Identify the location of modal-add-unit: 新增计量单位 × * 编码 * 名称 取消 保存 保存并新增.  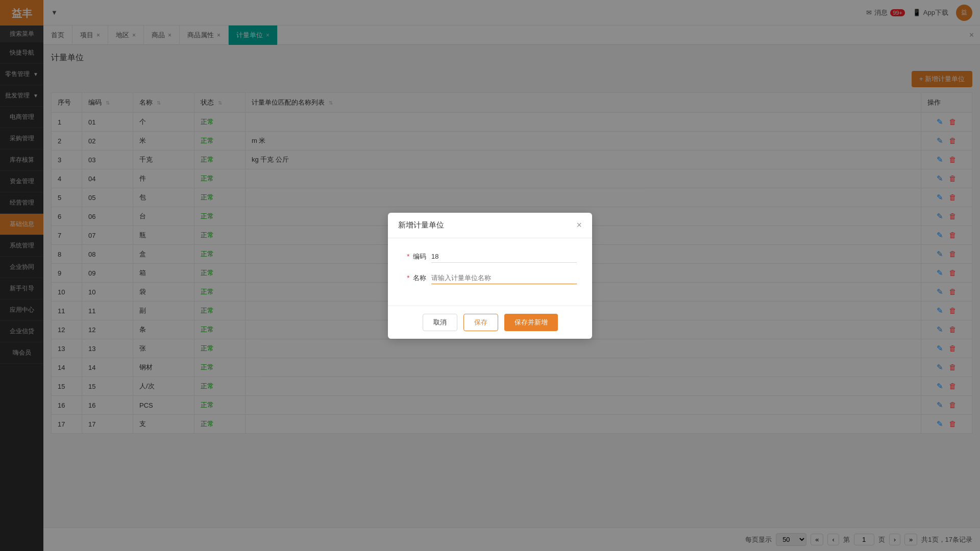
(490, 276).